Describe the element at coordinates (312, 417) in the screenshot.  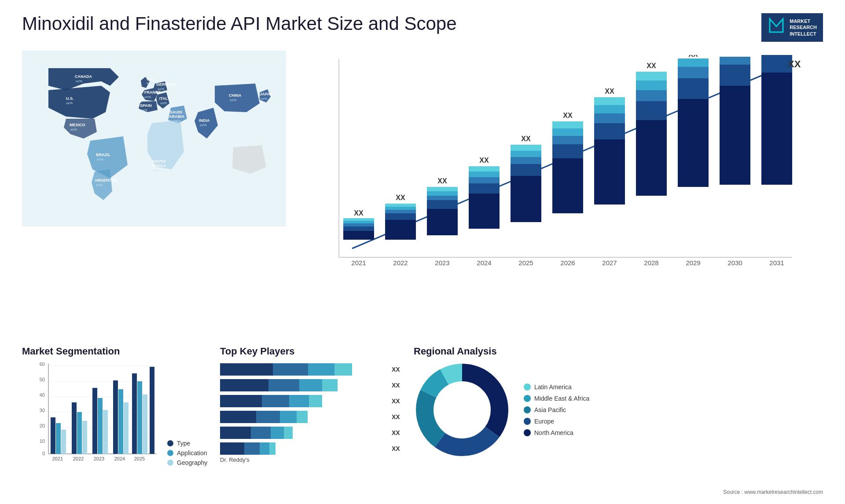
I see `player-row-4: XX` at that location.